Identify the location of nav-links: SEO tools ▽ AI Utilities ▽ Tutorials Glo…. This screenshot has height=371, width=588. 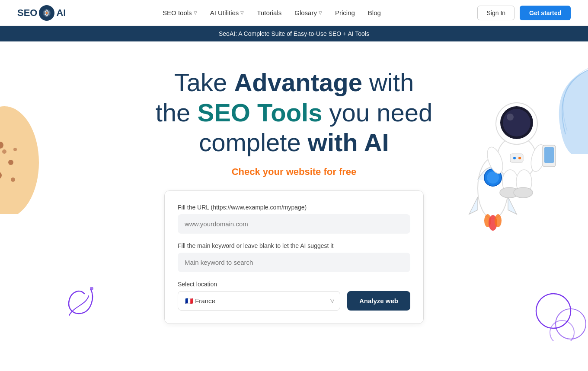
(272, 13).